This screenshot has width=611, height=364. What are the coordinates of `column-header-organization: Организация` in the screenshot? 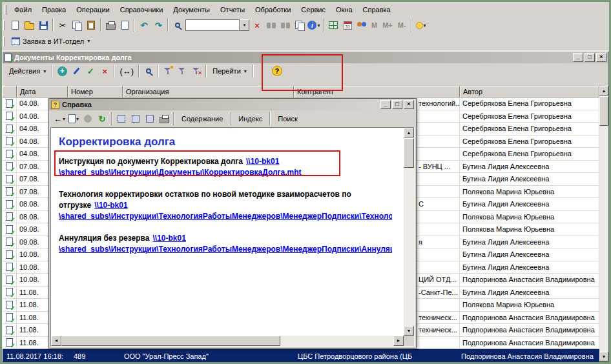 It's located at (208, 92).